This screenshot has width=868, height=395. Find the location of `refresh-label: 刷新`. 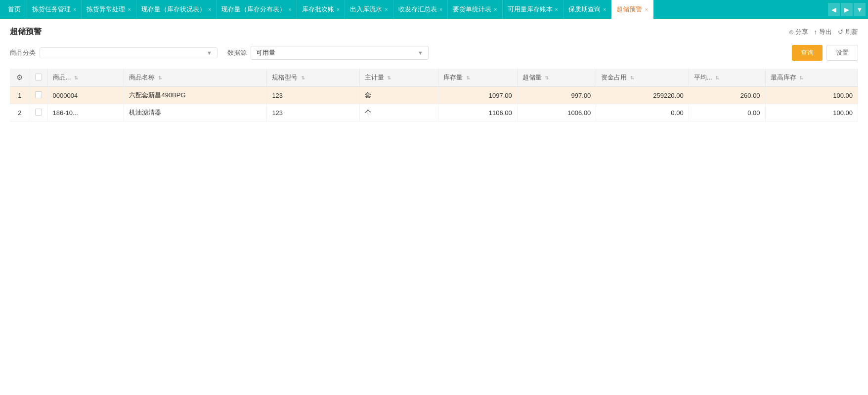

refresh-label: 刷新 is located at coordinates (852, 32).